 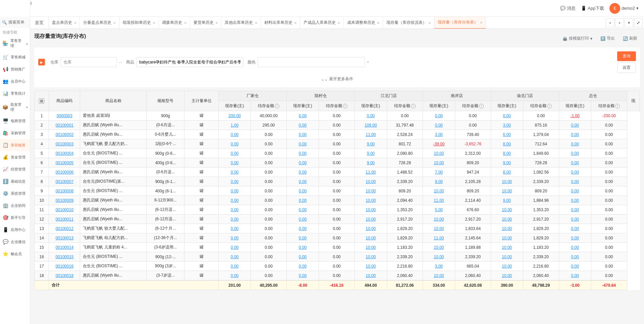 I want to click on sidebar-item-ops: 📈 经营管理, so click(x=15, y=169).